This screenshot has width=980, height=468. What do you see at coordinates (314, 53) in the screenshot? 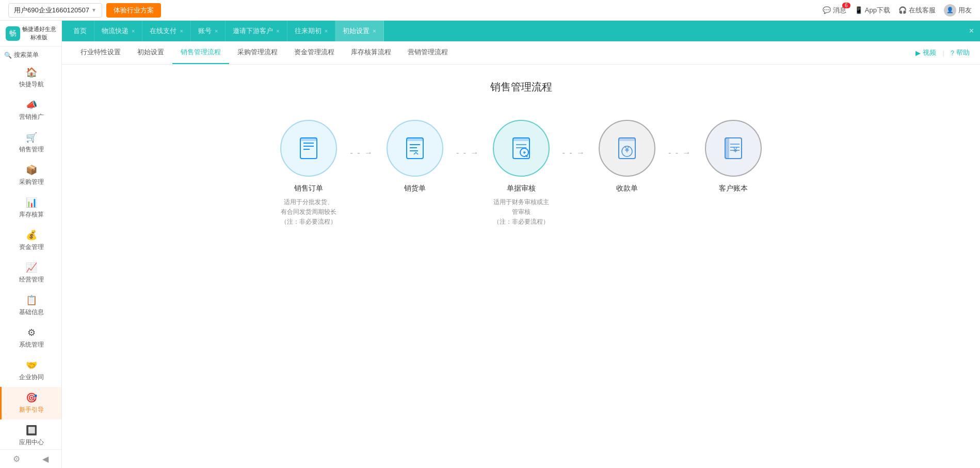
I see `sub-tab-finance-flow: 资金管理流程` at bounding box center [314, 53].